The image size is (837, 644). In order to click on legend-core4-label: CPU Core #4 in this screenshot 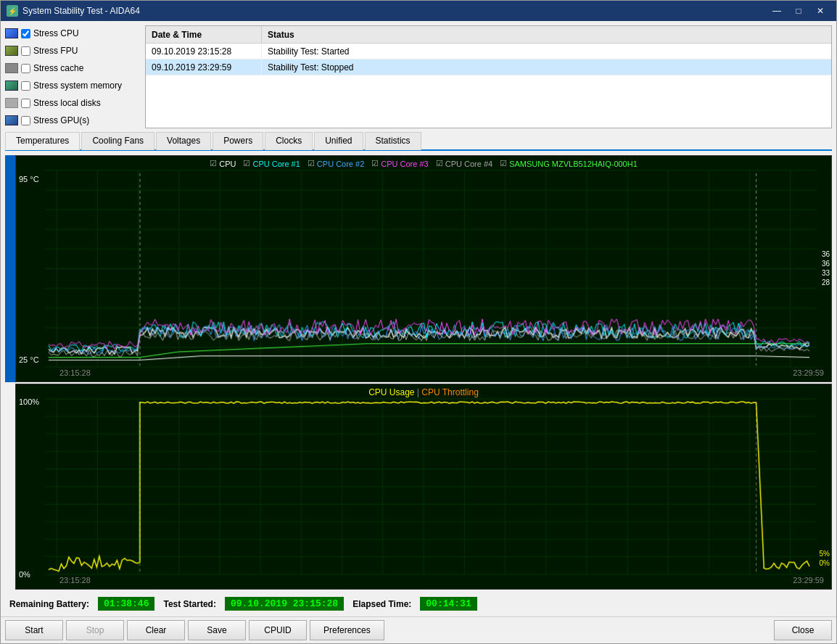, I will do `click(469, 164)`.